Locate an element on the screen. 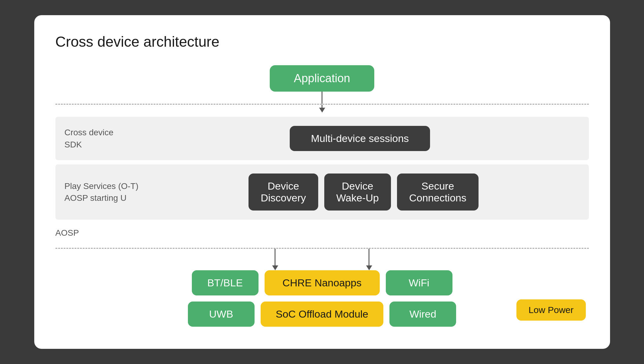 The image size is (644, 364). device-discovery-node: Device Discovery is located at coordinates (283, 192).